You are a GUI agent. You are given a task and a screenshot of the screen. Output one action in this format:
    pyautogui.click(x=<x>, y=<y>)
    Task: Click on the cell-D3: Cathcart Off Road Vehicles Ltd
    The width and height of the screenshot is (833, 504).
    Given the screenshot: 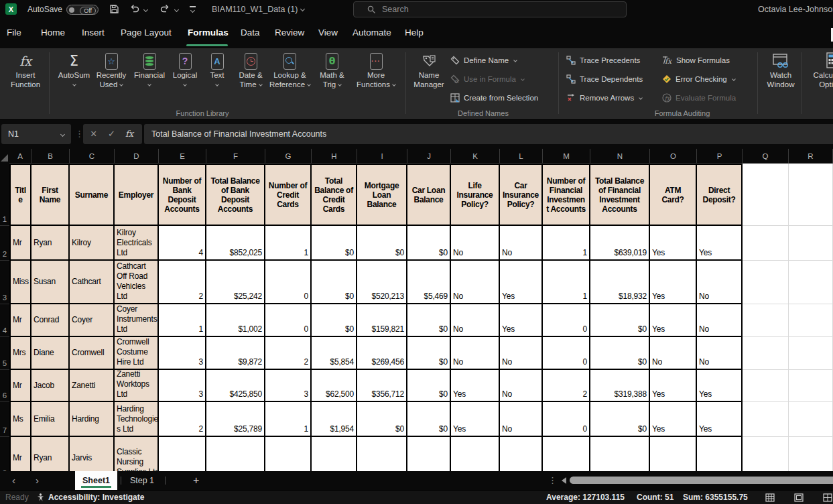 What is the action you would take?
    pyautogui.click(x=137, y=283)
    